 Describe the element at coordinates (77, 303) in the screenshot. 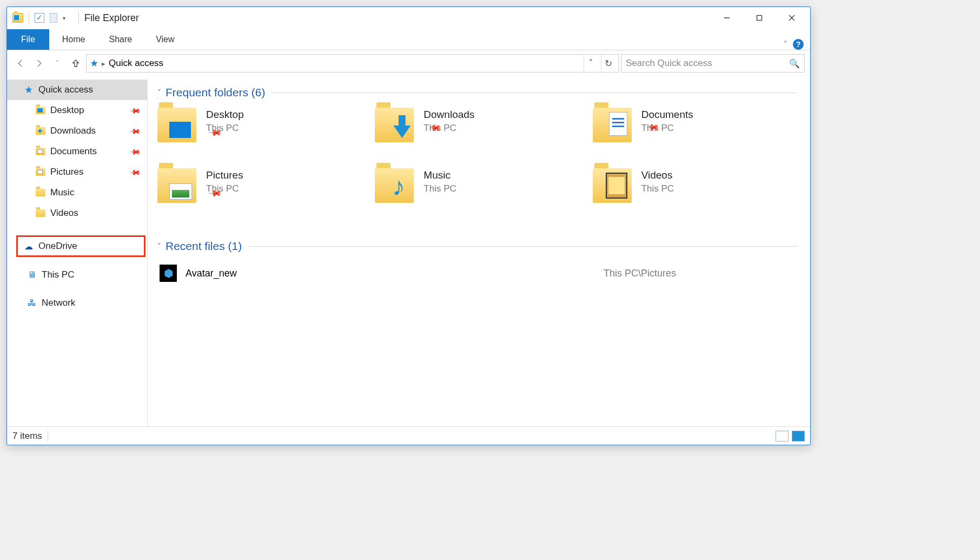

I see `sidebar-network: 🖧 Network` at that location.